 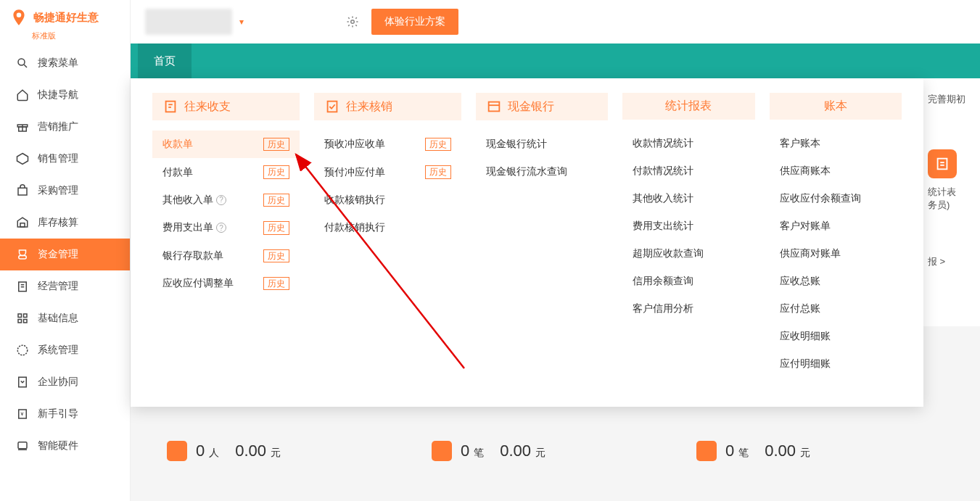 I want to click on menu-ar-general: 应收总账, so click(x=836, y=281).